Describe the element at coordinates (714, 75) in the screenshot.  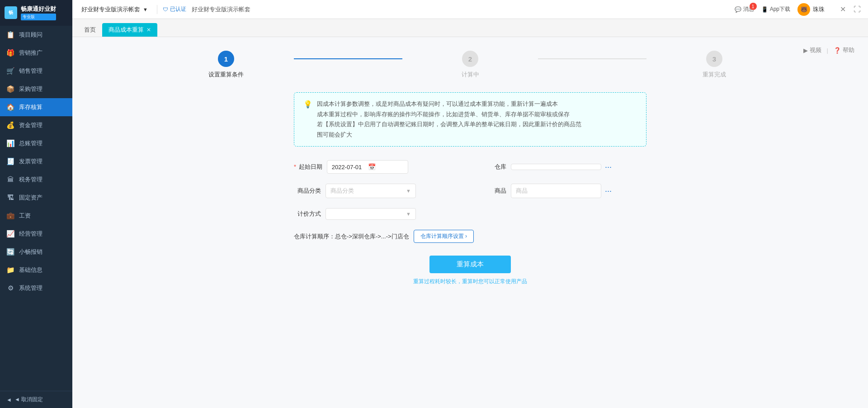
I see `step-3-label: 重算完成` at that location.